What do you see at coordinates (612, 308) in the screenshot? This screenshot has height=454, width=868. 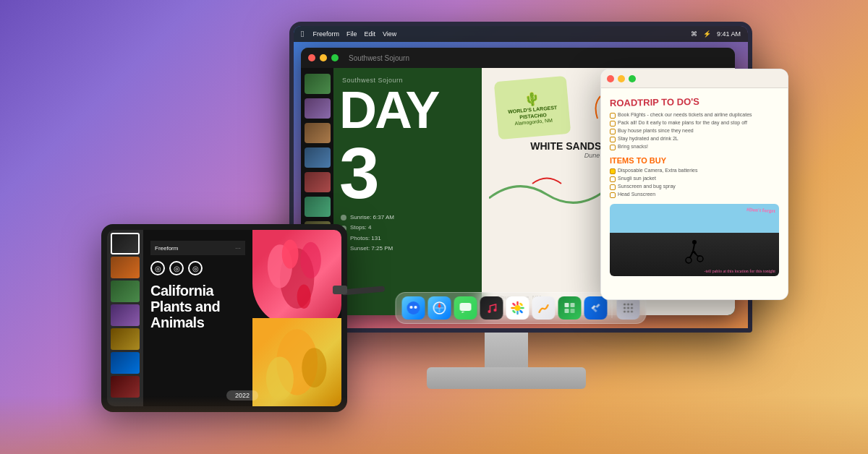 I see `dock-separator` at bounding box center [612, 308].